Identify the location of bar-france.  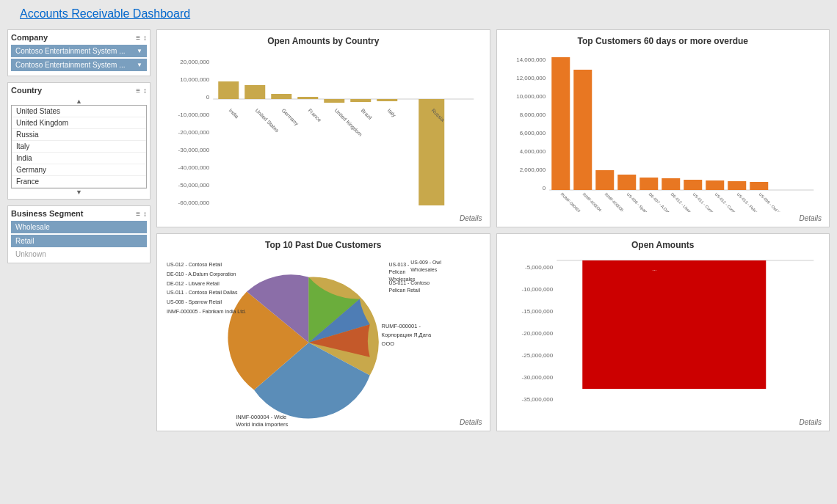
(308, 98).